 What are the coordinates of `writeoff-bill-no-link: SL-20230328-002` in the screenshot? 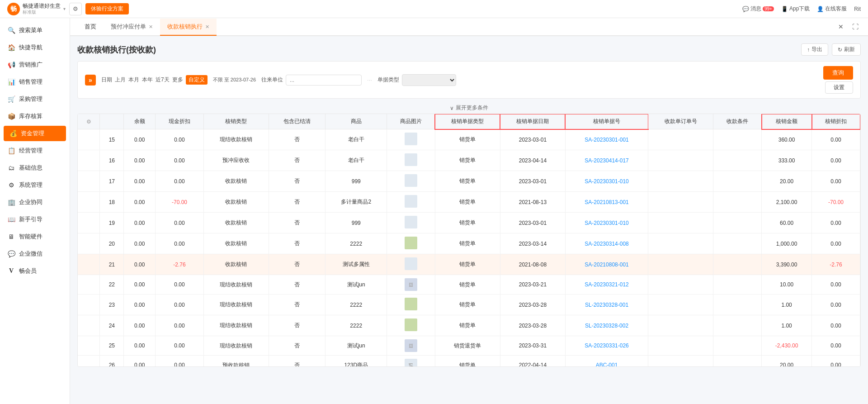 It's located at (607, 326).